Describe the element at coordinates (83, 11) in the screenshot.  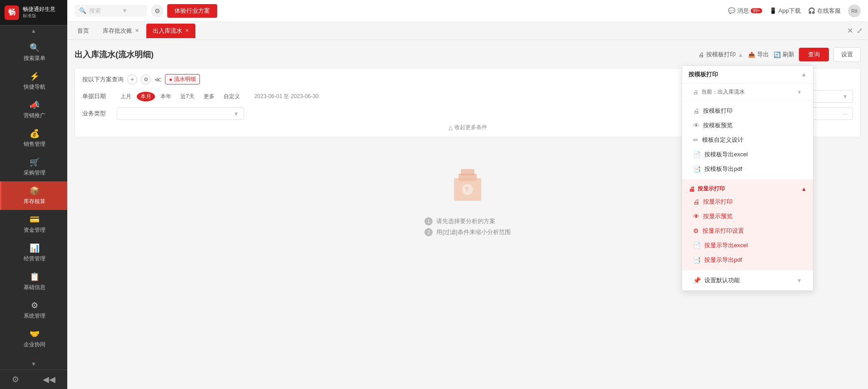
I see `topbar-search-icon: 🔍` at that location.